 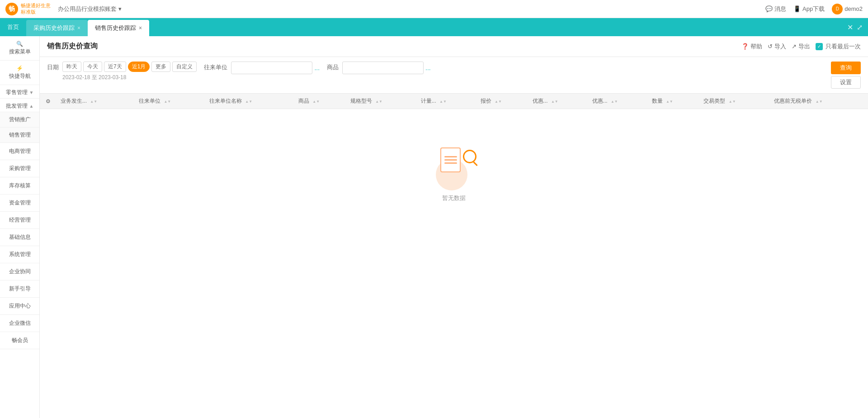 What do you see at coordinates (670, 101) in the screenshot?
I see `sort-arrows-qty: ▲▼` at bounding box center [670, 101].